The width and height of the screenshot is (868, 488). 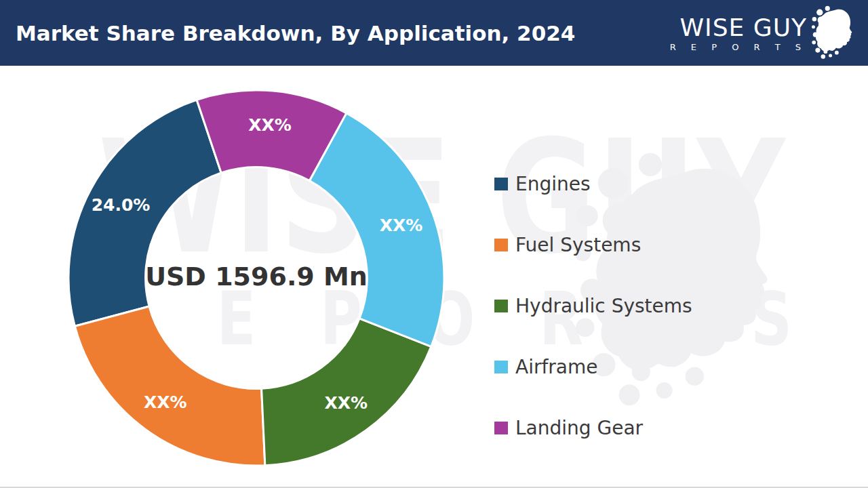 I want to click on legend-label-airframe: Airframe, so click(x=556, y=367).